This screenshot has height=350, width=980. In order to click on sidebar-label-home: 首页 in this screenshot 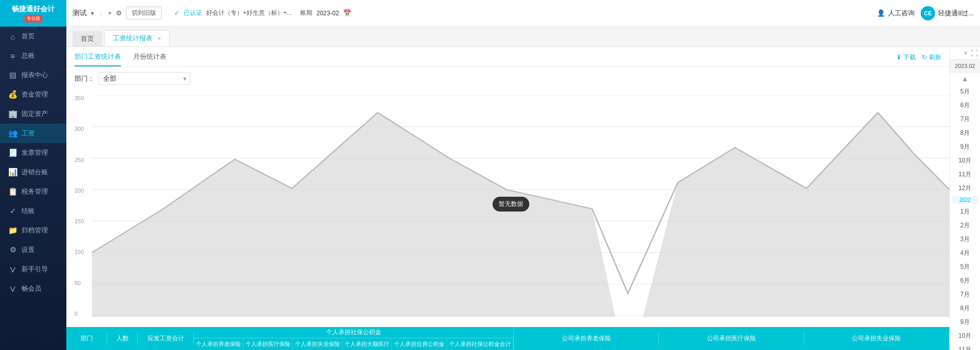, I will do `click(28, 36)`.